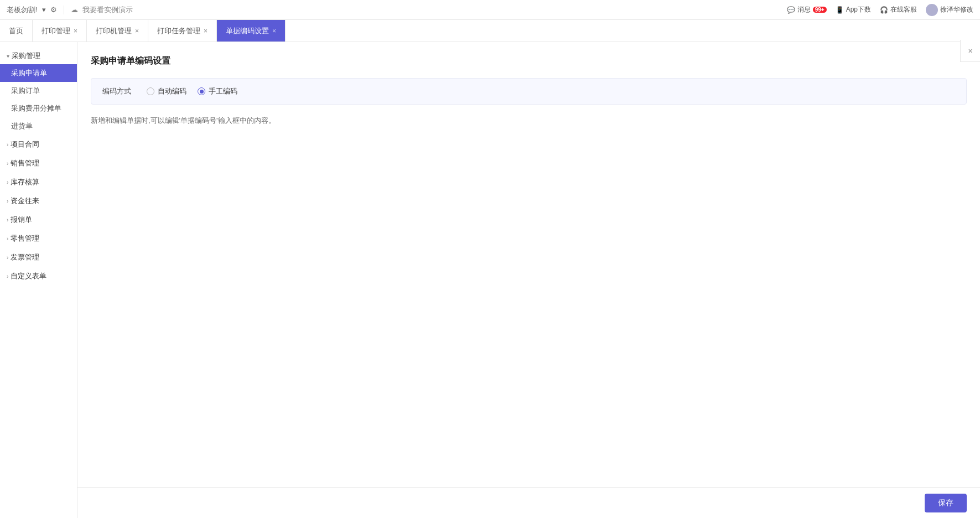  I want to click on sidebar-group-capital-label: 资金往来, so click(25, 201).